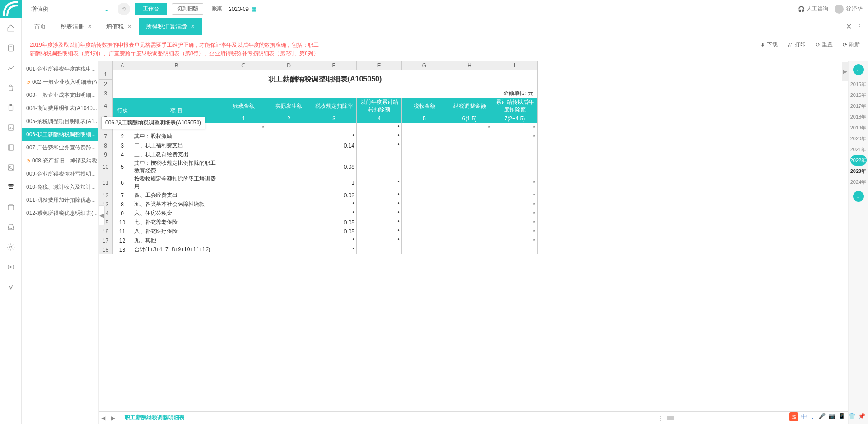 The image size is (868, 424). What do you see at coordinates (859, 95) in the screenshot?
I see `year-2016年: 2016年` at bounding box center [859, 95].